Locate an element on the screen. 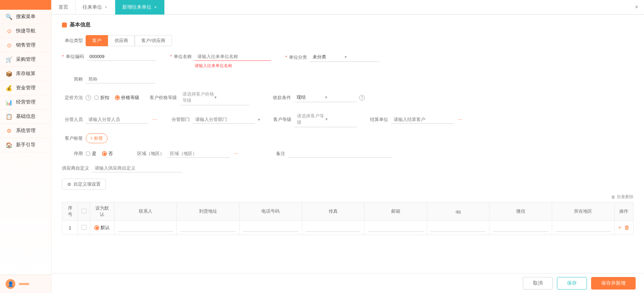 This screenshot has width=644, height=293. sidebar-item-finance: 💰 资金管理 is located at coordinates (26, 88).